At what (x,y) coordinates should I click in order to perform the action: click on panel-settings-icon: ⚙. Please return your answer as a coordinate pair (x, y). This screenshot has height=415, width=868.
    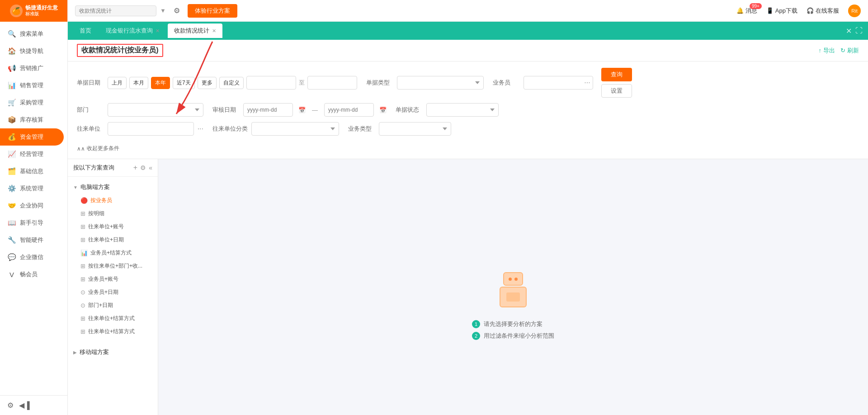
    Looking at the image, I should click on (143, 168).